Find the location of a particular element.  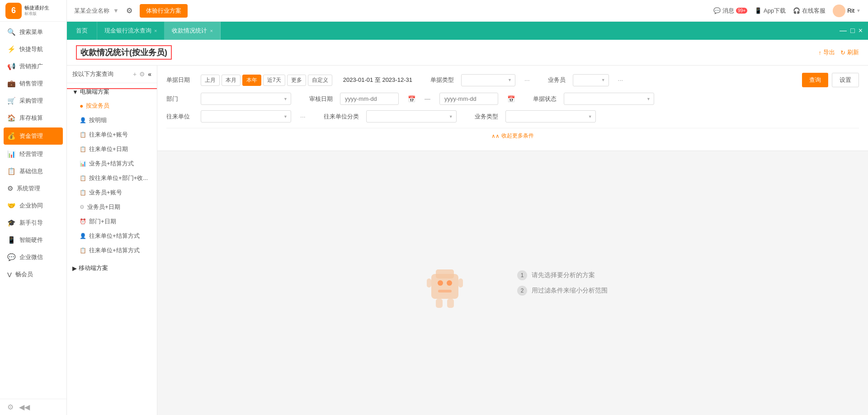

scheme-item-label: 往来单位+日期 is located at coordinates (108, 149).